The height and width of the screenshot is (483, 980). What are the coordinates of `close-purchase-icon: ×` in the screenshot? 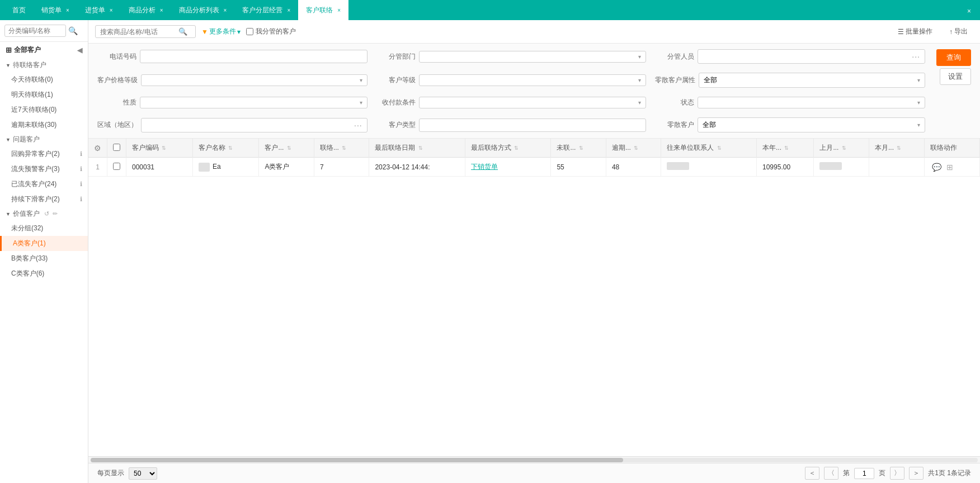 It's located at (111, 10).